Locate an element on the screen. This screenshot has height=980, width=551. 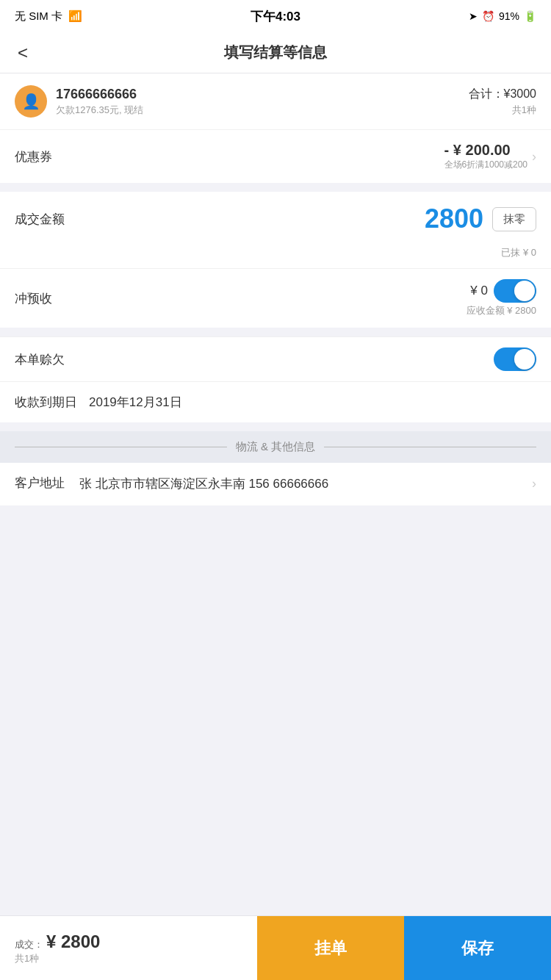
customer-phone: 17666666666 is located at coordinates (100, 94).